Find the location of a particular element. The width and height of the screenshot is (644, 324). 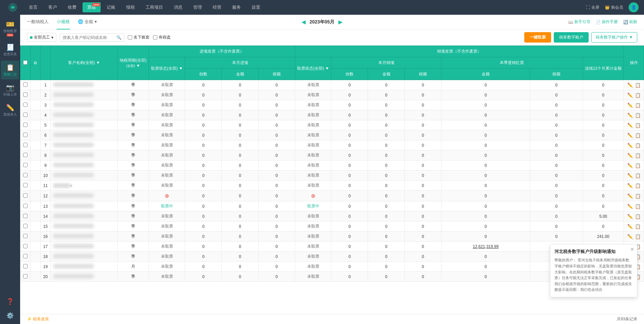

nav-client: 客户 is located at coordinates (53, 7).